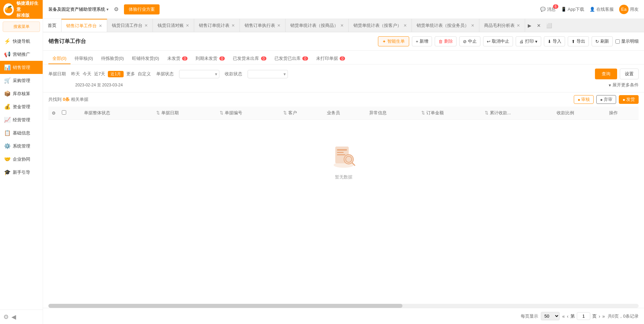  I want to click on page-number-input, so click(584, 316).